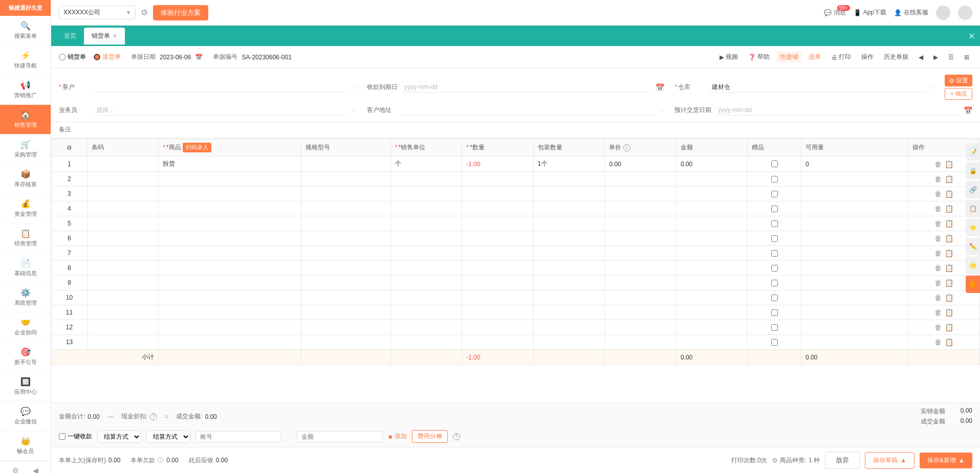 Image resolution: width=980 pixels, height=473 pixels. Describe the element at coordinates (26, 268) in the screenshot. I see `sidebar-item-basic: 📄 基础信息` at that location.